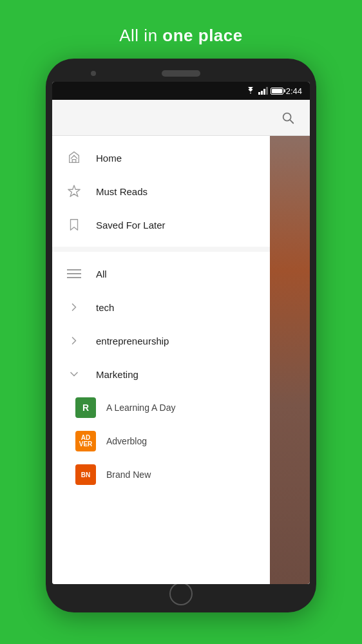  Describe the element at coordinates (198, 408) in the screenshot. I see `sub-label-alad: A Learning A Day` at that location.